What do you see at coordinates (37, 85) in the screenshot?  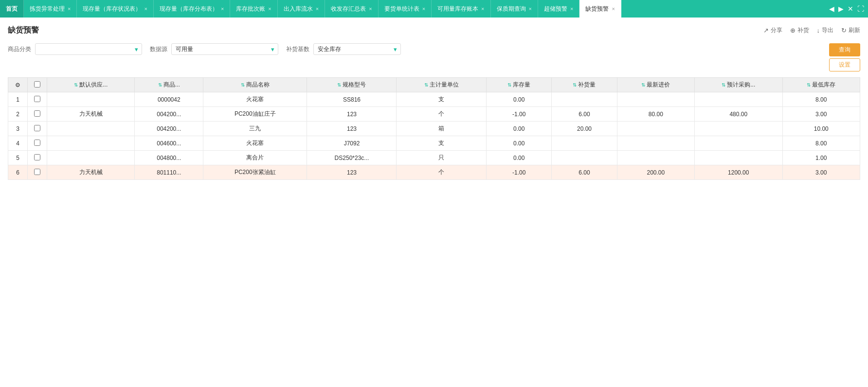 I see `check-all-header` at bounding box center [37, 85].